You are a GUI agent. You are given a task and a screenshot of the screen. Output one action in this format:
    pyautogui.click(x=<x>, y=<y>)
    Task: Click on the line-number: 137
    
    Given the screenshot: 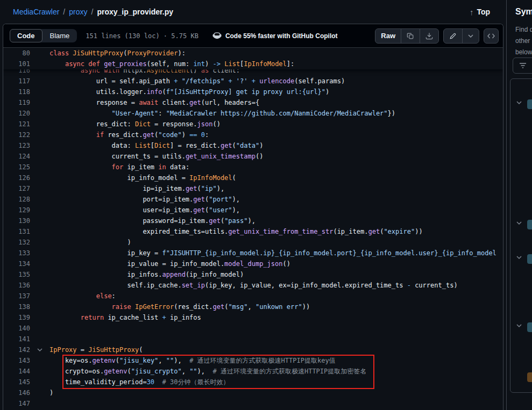 What is the action you would take?
    pyautogui.click(x=17, y=296)
    